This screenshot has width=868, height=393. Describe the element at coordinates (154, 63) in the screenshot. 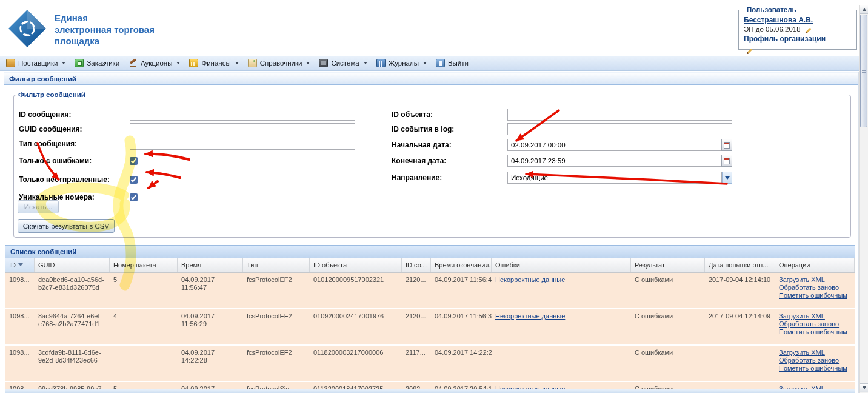

I see `menu-item-auctions: Аукционы` at that location.